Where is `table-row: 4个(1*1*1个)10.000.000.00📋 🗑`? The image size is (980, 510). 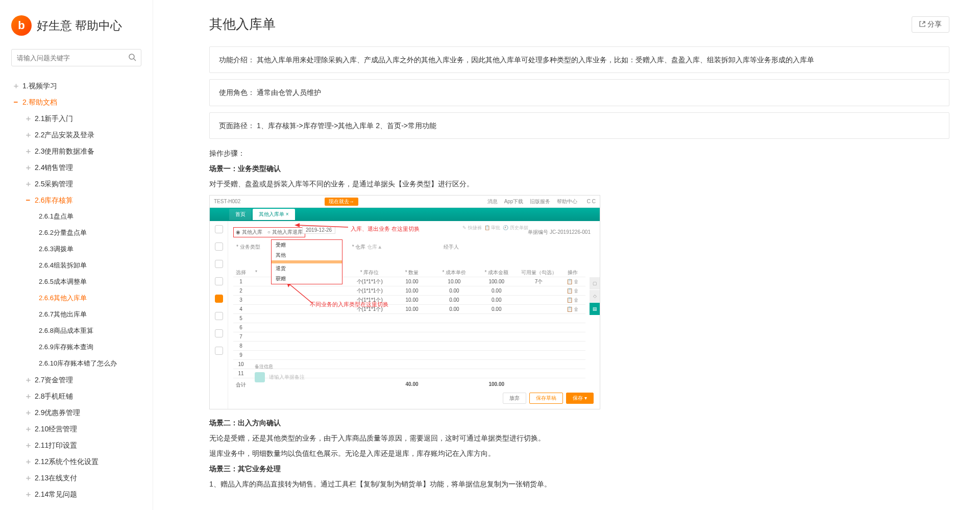 table-row: 4个(1*1*1个)10.000.000.00📋 🗑 is located at coordinates (409, 309).